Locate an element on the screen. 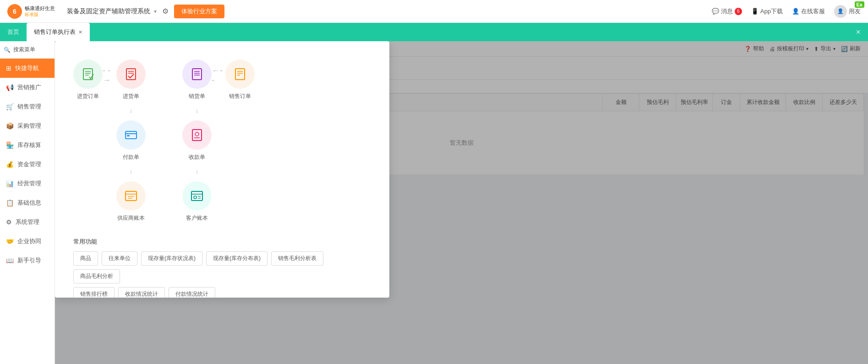 The width and height of the screenshot is (868, 364). arrow-v-sales: ↓ is located at coordinates (197, 110).